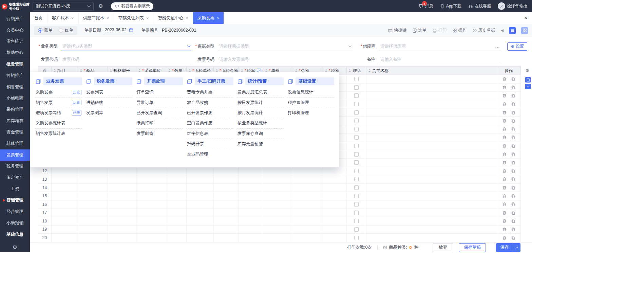  I want to click on invoice-number-input: 请输入发票编号, so click(285, 60).